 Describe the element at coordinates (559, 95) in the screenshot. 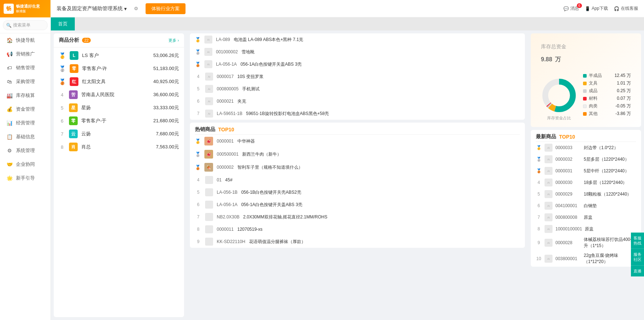

I see `donut-chart: 库存资金占比` at that location.